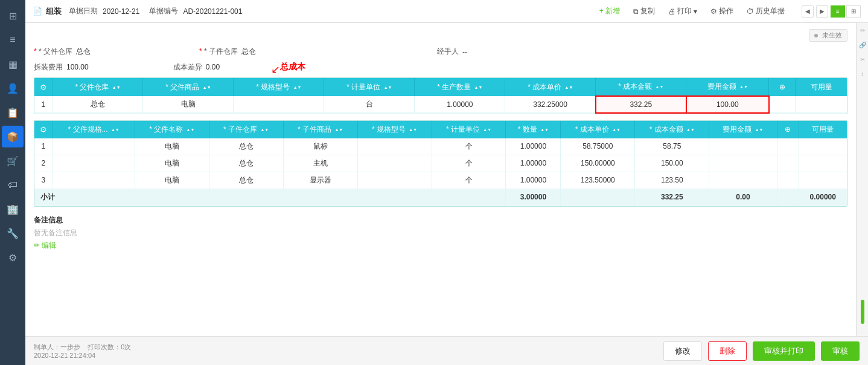  What do you see at coordinates (759, 129) in the screenshot?
I see `child-sort-fee-icon: ▲▼` at bounding box center [759, 129].